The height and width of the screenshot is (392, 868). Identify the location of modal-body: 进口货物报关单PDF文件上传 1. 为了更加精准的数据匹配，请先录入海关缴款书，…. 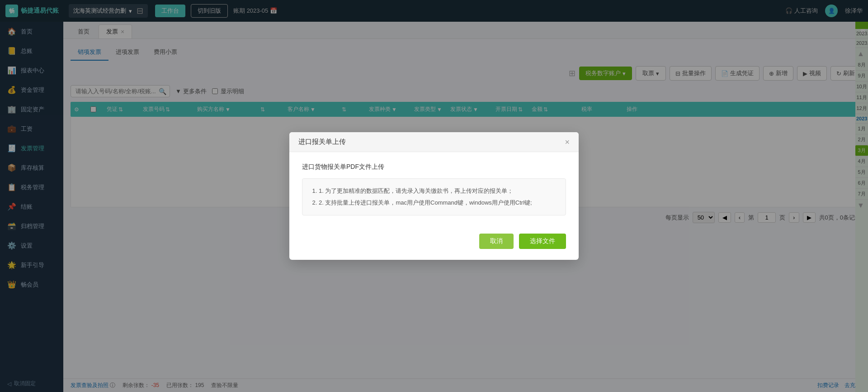
(434, 189).